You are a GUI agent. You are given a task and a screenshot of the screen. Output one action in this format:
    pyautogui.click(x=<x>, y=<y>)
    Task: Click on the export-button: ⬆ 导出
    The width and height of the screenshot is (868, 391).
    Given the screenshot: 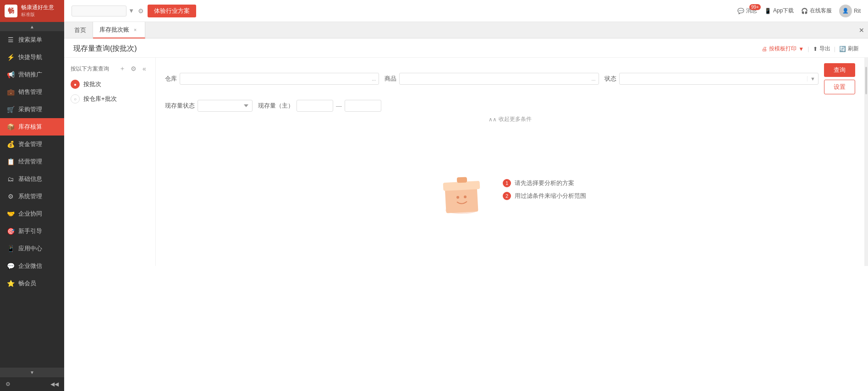 What is the action you would take?
    pyautogui.click(x=822, y=49)
    